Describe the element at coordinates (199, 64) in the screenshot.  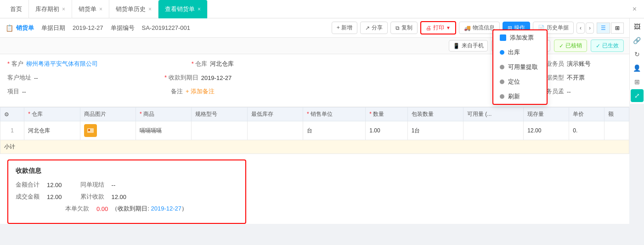
I see `warehouse-label: 仓库` at that location.